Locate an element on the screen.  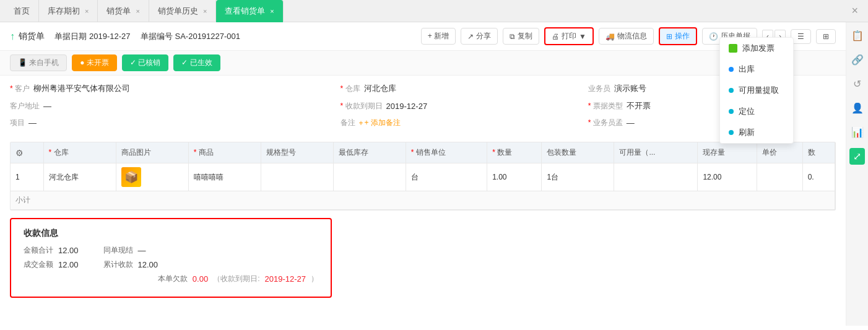
address-field: 客户地址 — is located at coordinates (175, 106).